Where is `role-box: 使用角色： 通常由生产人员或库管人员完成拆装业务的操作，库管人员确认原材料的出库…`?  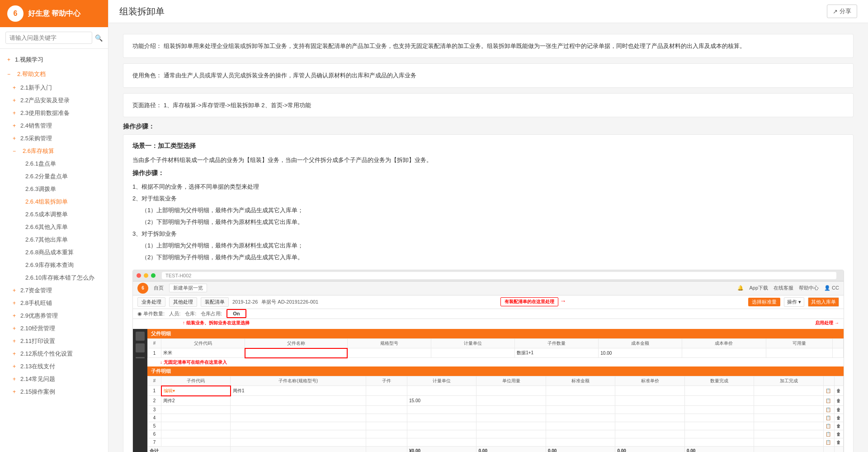
role-box: 使用角色： 通常由生产人员或库管人员完成拆装业务的操作，库管人员确认原材料的出库… is located at coordinates (488, 75).